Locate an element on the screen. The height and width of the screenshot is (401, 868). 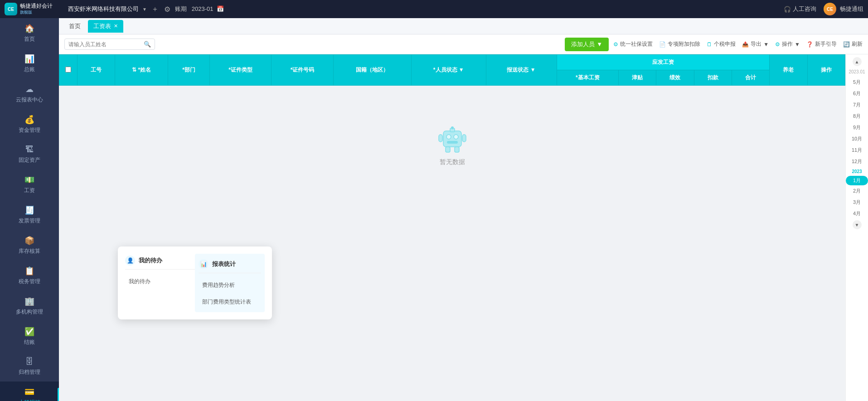
home-icon: 🏠 is located at coordinates (29, 29).